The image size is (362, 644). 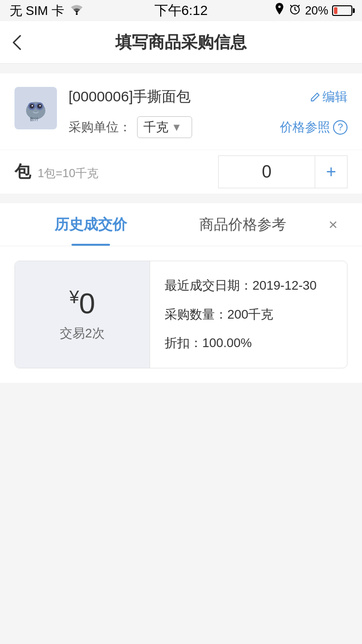 What do you see at coordinates (34, 119) in the screenshot?
I see `svg-text: 数计` at bounding box center [34, 119].